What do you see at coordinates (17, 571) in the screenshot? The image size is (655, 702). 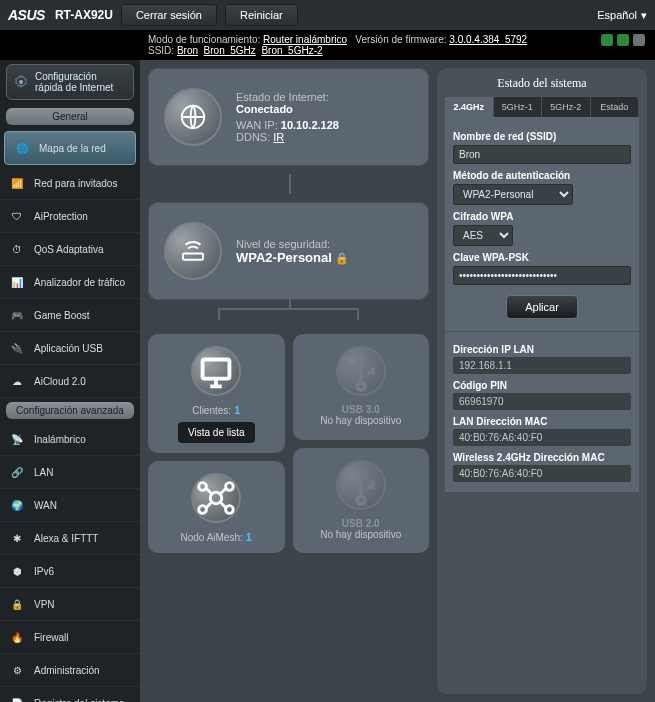 I see `ipv6-icon: ⬢` at bounding box center [17, 571].